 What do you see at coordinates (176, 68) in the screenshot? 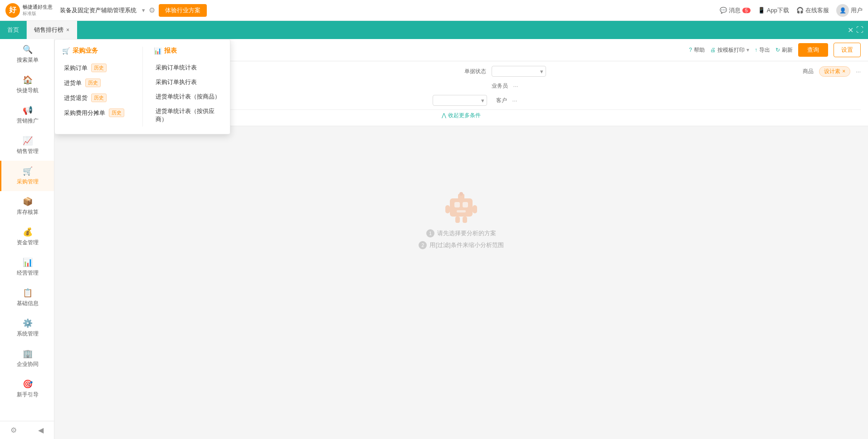
I see `order-stats-label: 采购订单统计表` at bounding box center [176, 68].